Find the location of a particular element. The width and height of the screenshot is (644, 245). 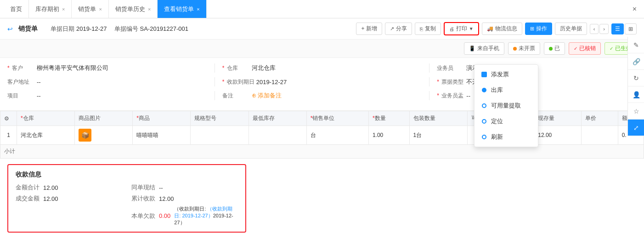

mobile-button: 📱 来自手机 is located at coordinates (484, 49).